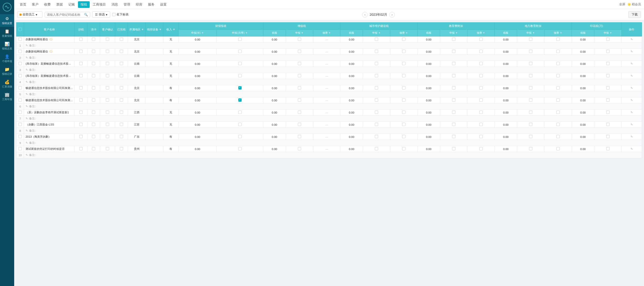  I want to click on nav-industrial: 工商项目, so click(99, 5).